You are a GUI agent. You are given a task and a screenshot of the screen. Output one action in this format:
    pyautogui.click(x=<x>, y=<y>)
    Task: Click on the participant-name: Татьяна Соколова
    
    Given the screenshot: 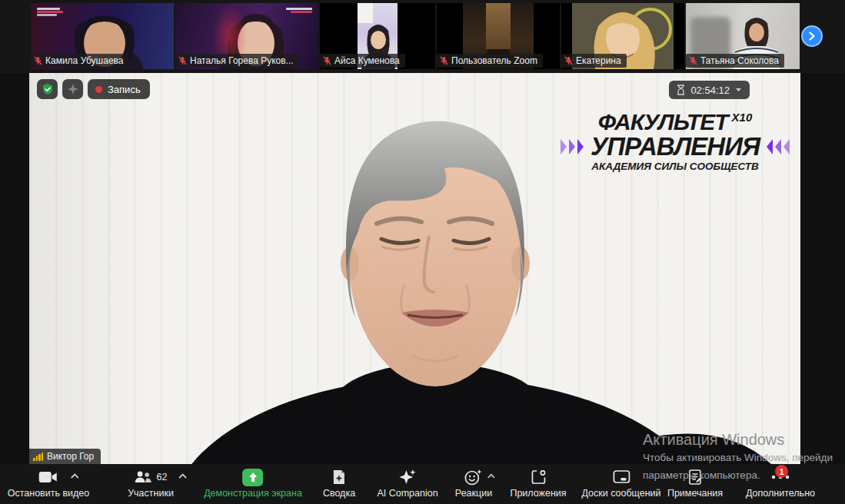 What is the action you would take?
    pyautogui.click(x=740, y=61)
    